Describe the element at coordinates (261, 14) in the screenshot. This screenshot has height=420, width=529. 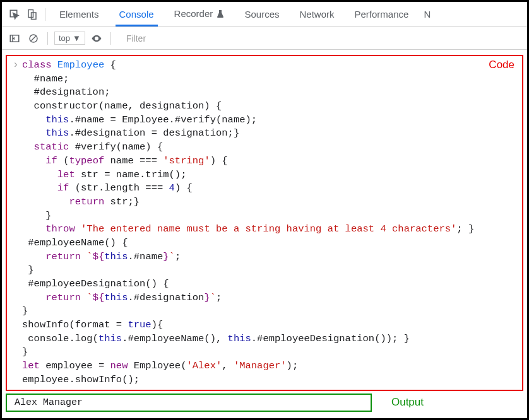
I see `tab-sources: Sources` at that location.